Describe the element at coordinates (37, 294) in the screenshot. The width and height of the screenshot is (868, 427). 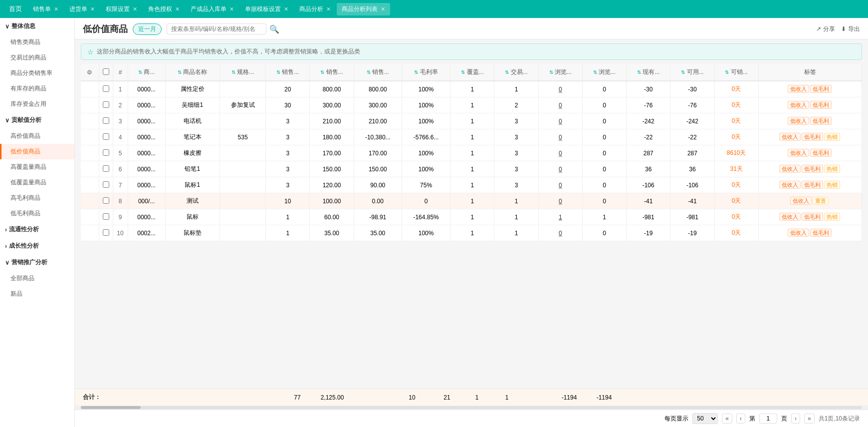
I see `sidebar-item-new-goods: 新品` at that location.